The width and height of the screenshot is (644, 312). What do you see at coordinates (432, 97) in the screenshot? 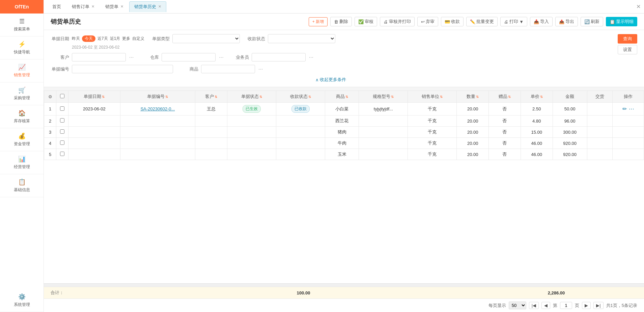
I see `col-sales-unit: 销售单位 ⇅` at bounding box center [432, 97].